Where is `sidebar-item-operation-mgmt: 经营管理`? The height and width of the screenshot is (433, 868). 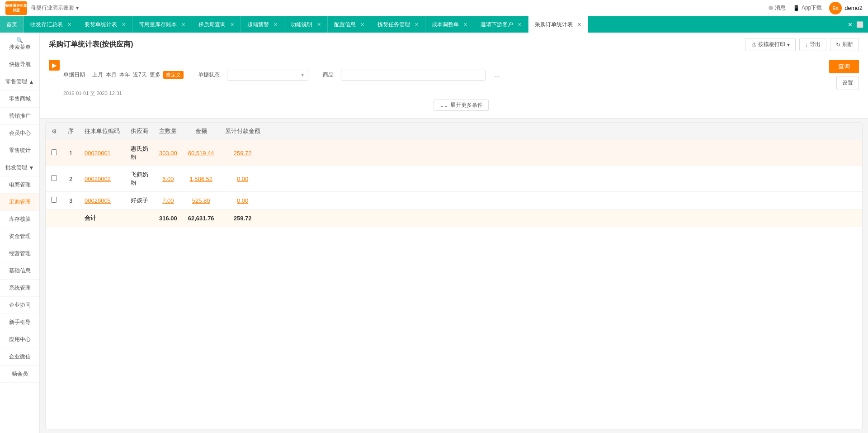 sidebar-item-operation-mgmt: 经营管理 is located at coordinates (20, 254).